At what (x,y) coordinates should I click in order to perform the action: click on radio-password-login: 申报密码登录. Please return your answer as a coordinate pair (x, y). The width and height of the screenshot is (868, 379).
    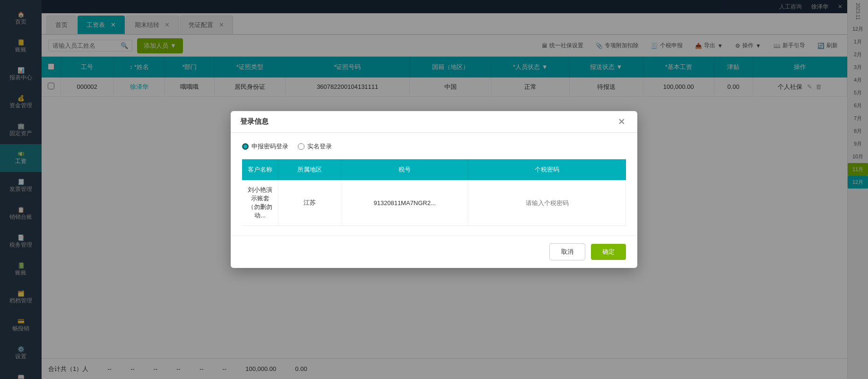
    Looking at the image, I should click on (265, 146).